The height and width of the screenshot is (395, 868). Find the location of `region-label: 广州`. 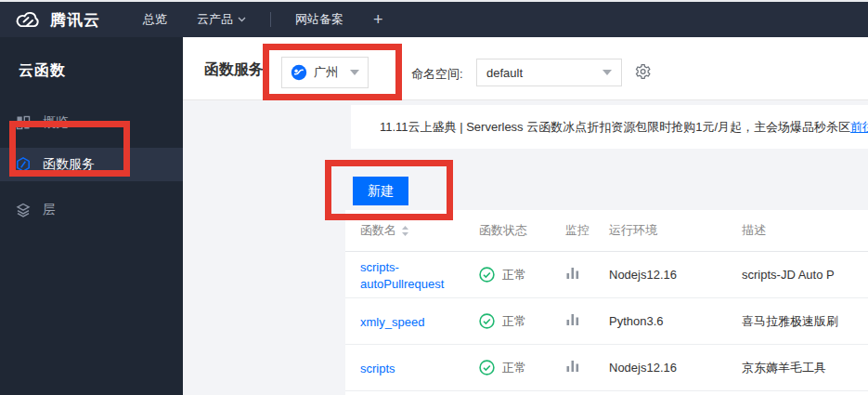

region-label: 广州 is located at coordinates (329, 72).